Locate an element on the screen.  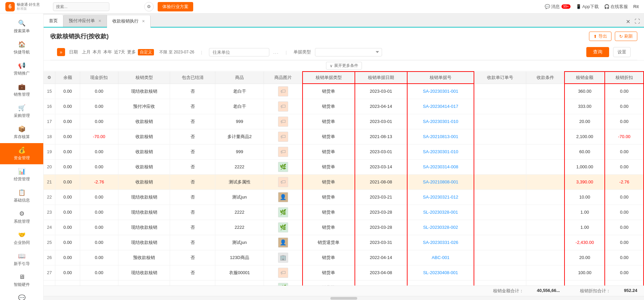
table-row: 16 0.00 0.00 预付冲应收 否 老白干 🏷 销货单 2023-04-1… is located at coordinates (343, 106).